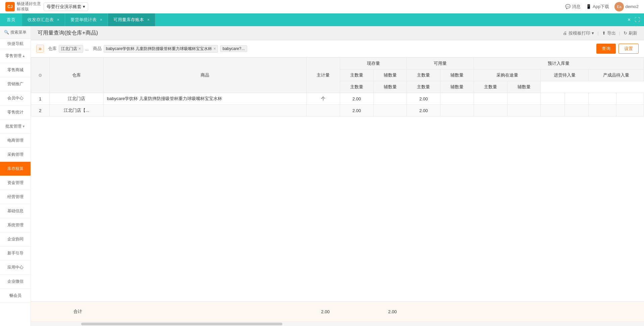 The image size is (644, 326). What do you see at coordinates (129, 20) in the screenshot?
I see `tab-inventory-label: 可用量库存账本` at bounding box center [129, 20].